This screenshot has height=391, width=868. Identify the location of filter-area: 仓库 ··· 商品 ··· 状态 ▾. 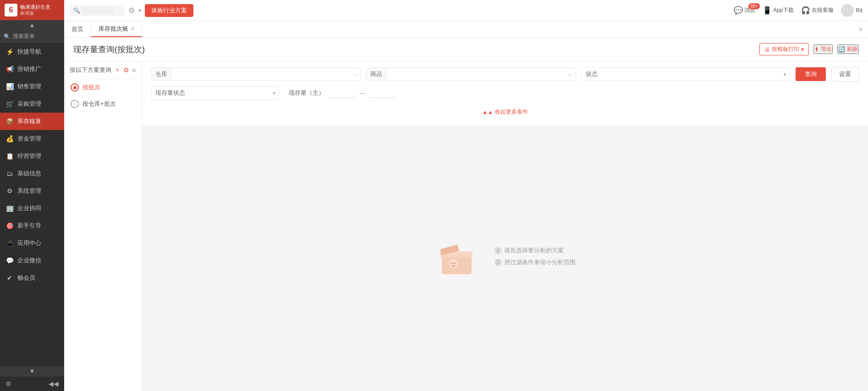
(505, 93).